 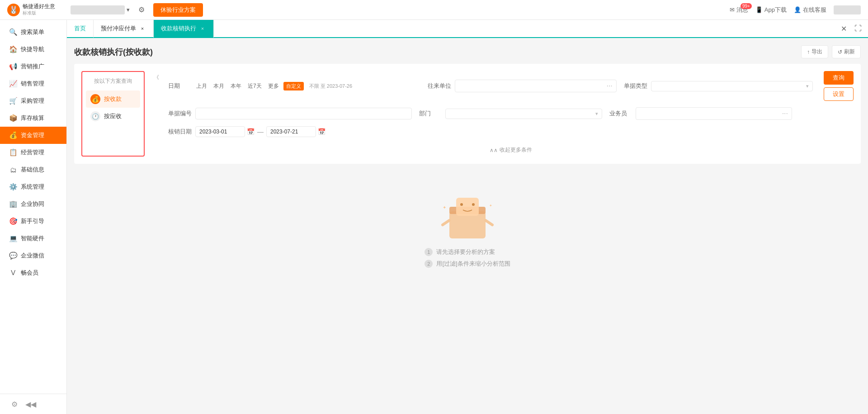 What do you see at coordinates (33, 135) in the screenshot?
I see `sidebar-item-label: 资金管理` at bounding box center [33, 135].